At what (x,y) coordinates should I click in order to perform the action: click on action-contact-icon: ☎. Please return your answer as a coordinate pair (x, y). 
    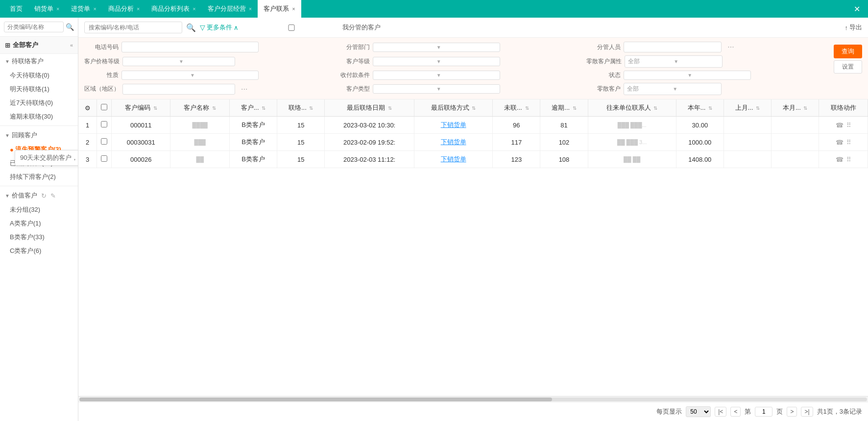
    Looking at the image, I should click on (840, 125).